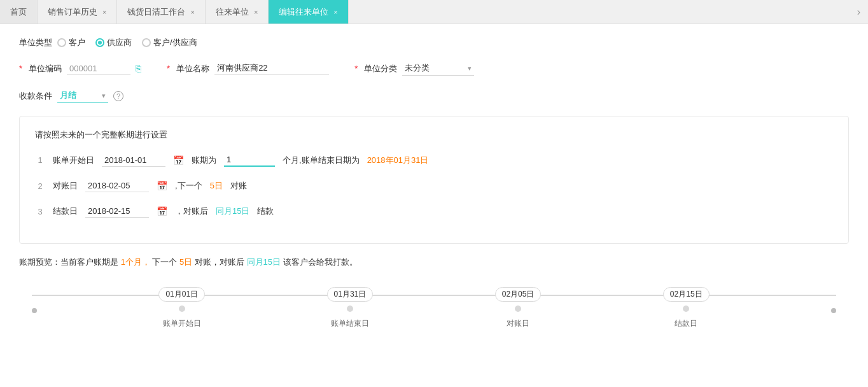 This screenshot has height=387, width=868. Describe the element at coordinates (434, 43) in the screenshot. I see `unit-type-row: 单位类型 客户 供应商 客户/供应商` at that location.